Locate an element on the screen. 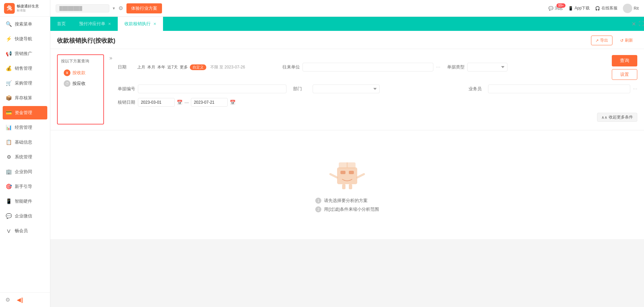 This screenshot has width=644, height=307. sidebar-item-management: 📊 经营管理 is located at coordinates (25, 127).